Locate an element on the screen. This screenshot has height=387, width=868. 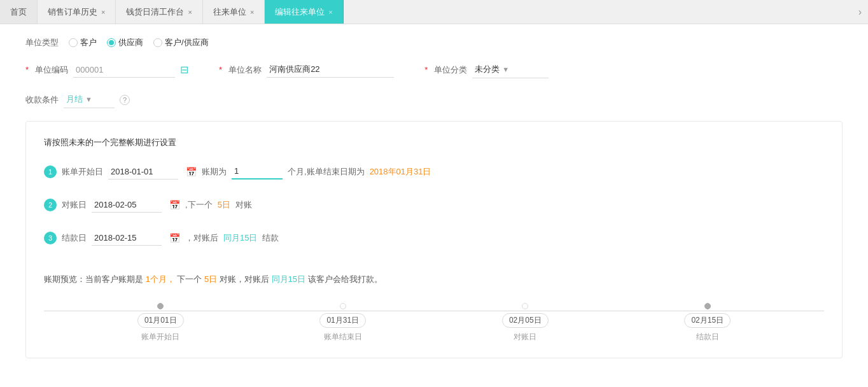
setting-row-2: 2 对账日 📅 ,下一个 5日 对账 is located at coordinates (434, 205).